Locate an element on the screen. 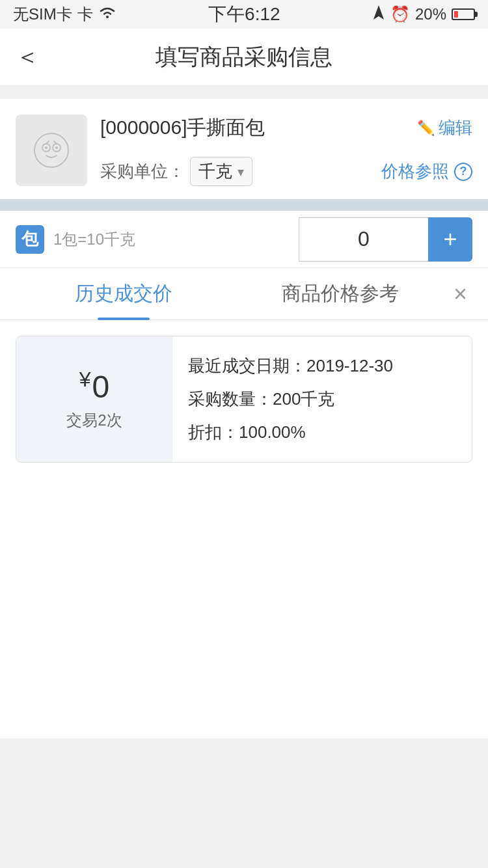 The height and width of the screenshot is (868, 488). location-icon is located at coordinates (379, 14).